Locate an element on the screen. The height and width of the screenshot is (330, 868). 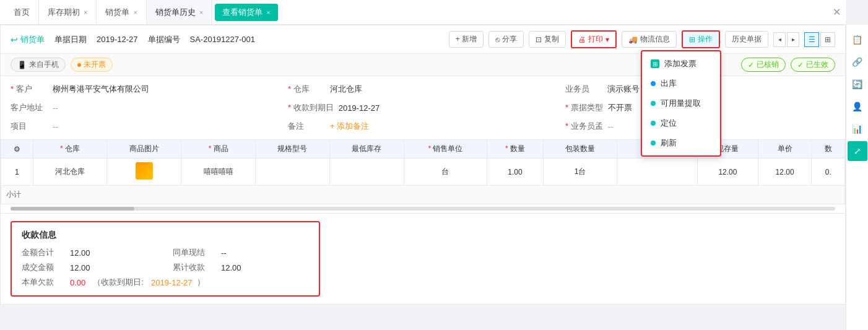
verified-label: 已核销 is located at coordinates (768, 64).